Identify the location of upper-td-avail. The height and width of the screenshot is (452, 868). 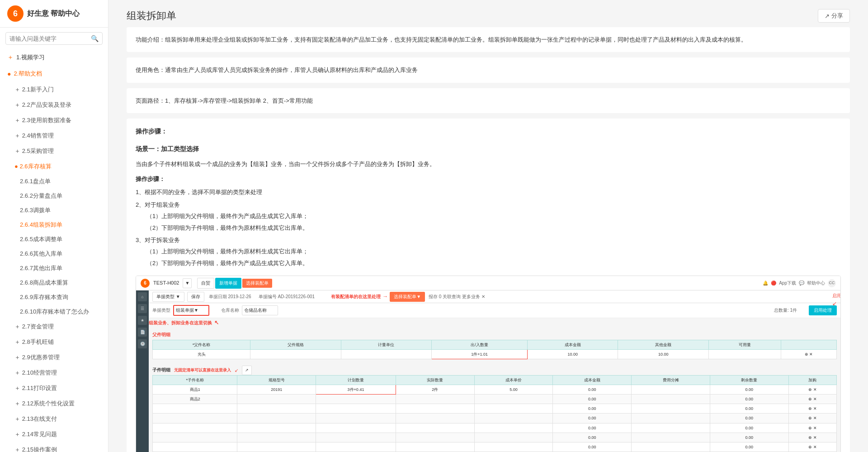
(745, 355).